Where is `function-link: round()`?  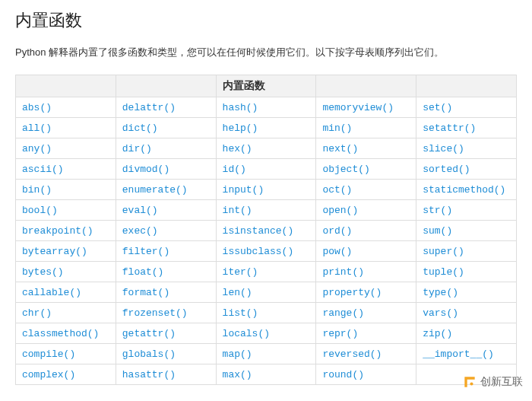 function-link: round() is located at coordinates (344, 374).